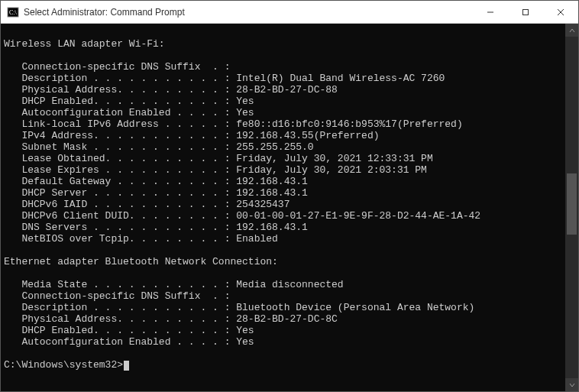 The height and width of the screenshot is (392, 579). What do you see at coordinates (571, 208) in the screenshot?
I see `scrollbar` at bounding box center [571, 208].